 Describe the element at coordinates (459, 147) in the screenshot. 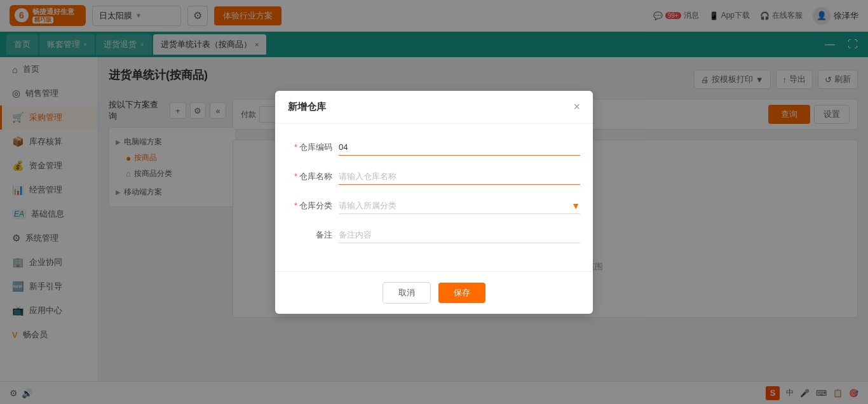

I see `code-input` at that location.